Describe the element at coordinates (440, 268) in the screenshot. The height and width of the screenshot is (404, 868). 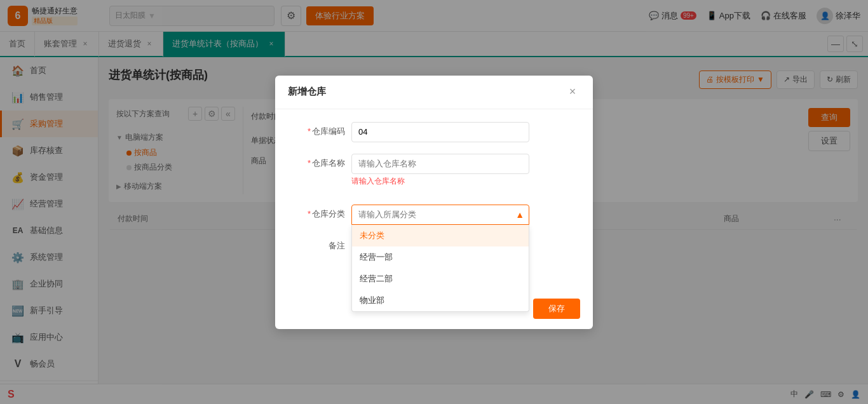
I see `category-dropdown: 未分类 经营一部 经营二部 物业部` at that location.